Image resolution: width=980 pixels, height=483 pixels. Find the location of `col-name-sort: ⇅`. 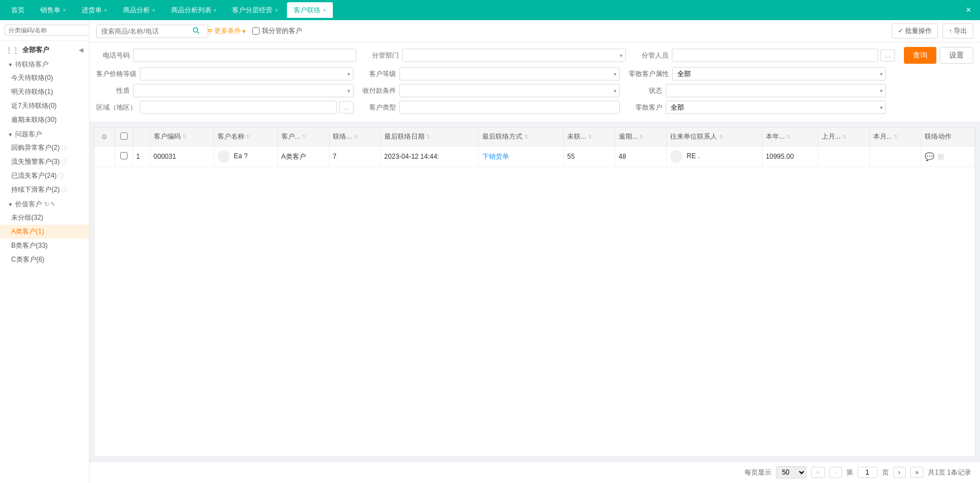

col-name-sort: ⇅ is located at coordinates (248, 137).